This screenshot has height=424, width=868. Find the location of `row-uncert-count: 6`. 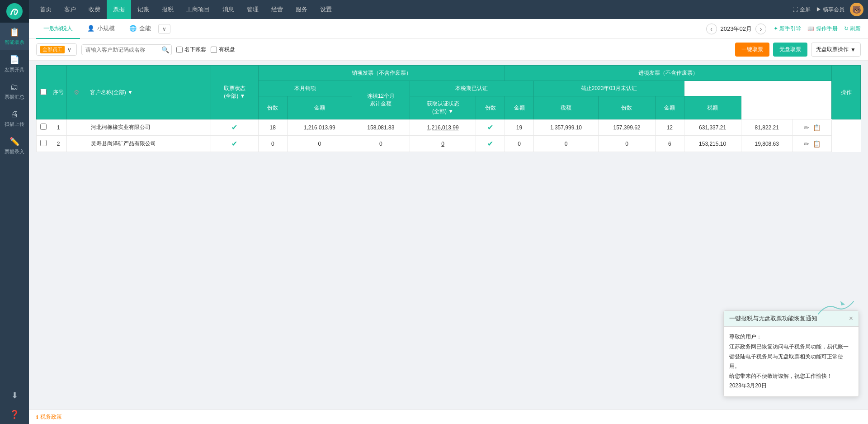

row-uncert-count: 6 is located at coordinates (670, 144).